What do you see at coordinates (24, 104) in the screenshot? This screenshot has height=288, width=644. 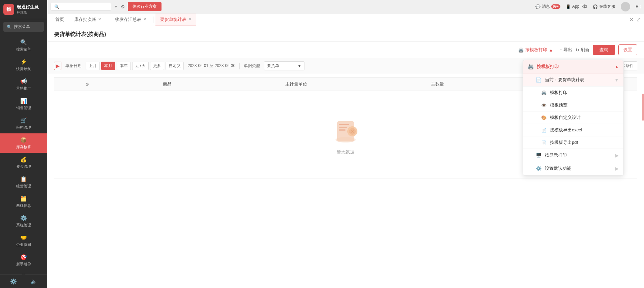 I see `sidebar-item-sales: 📊销售管理` at bounding box center [24, 104].